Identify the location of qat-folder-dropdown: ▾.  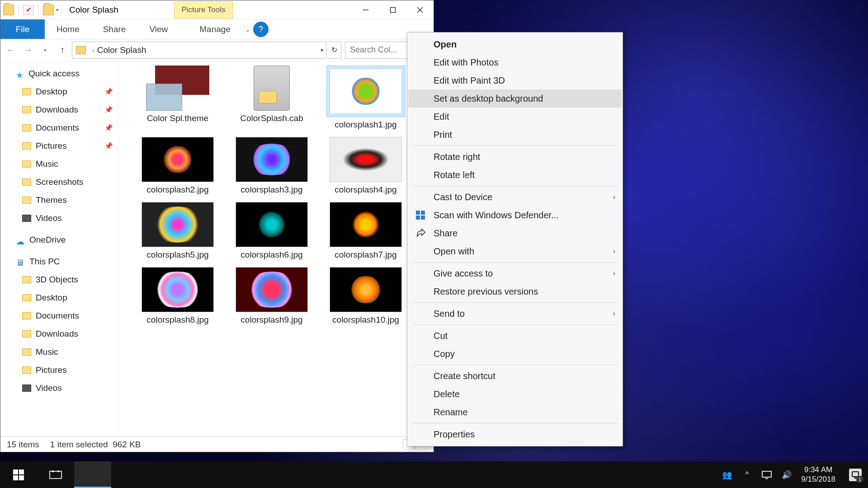
(52, 10).